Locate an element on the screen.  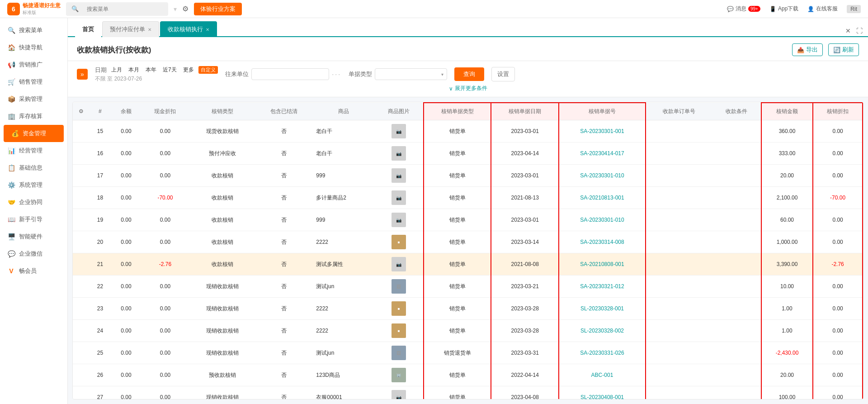
bill-no-link: SL-20230328-001 is located at coordinates (602, 309).